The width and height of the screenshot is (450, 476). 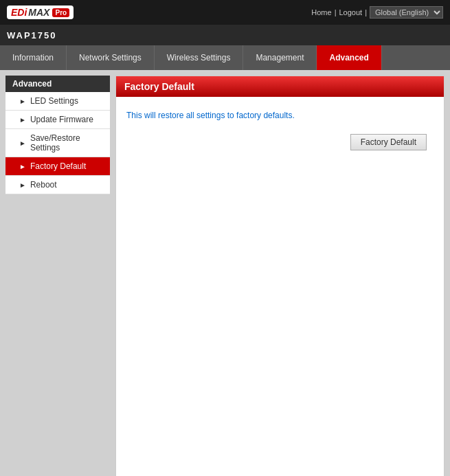 I want to click on top-bar: EDiMAX Pro Home | Logout | Global (Engli…, so click(x=225, y=12).